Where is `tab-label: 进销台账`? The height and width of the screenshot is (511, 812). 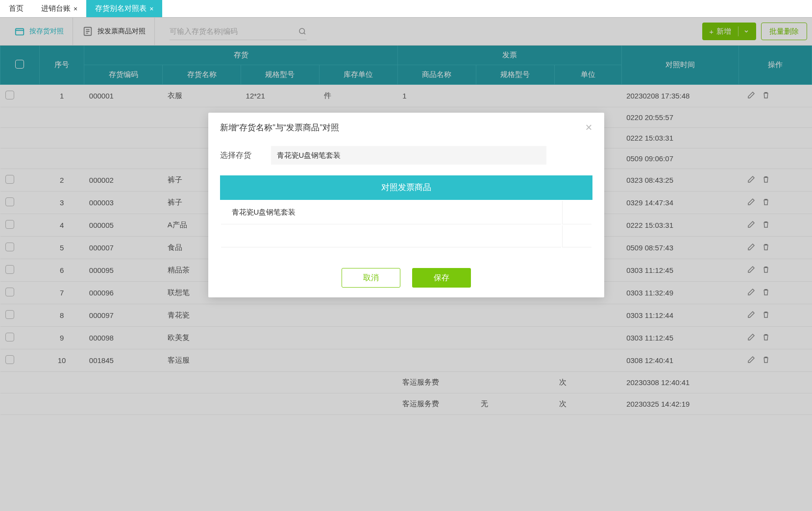
tab-label: 进销台账 is located at coordinates (56, 9).